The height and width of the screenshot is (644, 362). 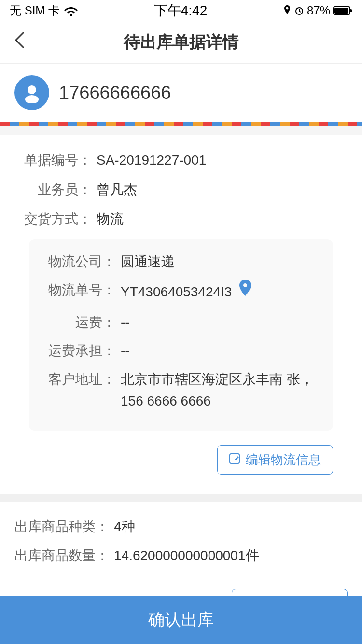 What do you see at coordinates (181, 620) in the screenshot?
I see `confirm-button-wrap: 确认出库` at bounding box center [181, 620].